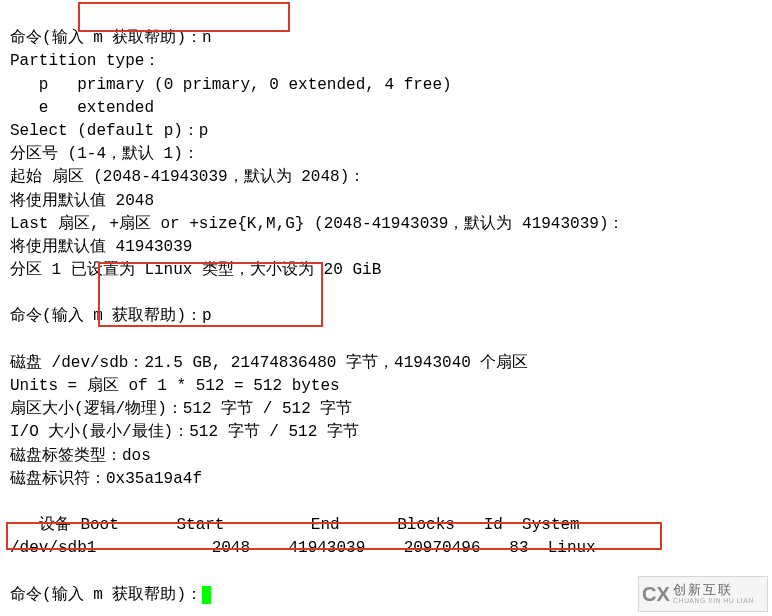 The width and height of the screenshot is (772, 616). I want to click on line: Select (default p)：p, so click(109, 131).